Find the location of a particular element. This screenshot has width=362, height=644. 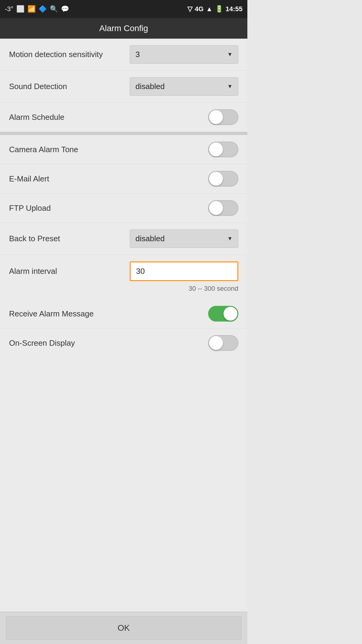

email-alert-row: E-Mail Alert is located at coordinates (124, 179).